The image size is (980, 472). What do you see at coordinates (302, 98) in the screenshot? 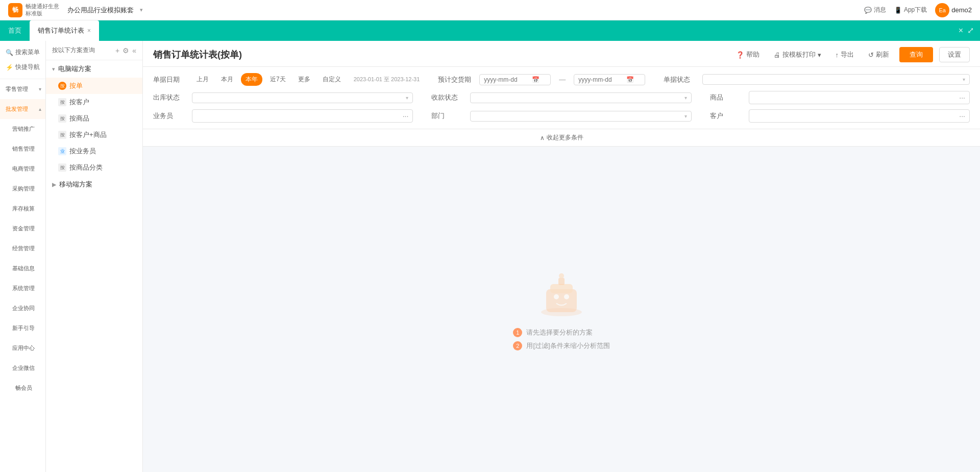
I see `ship-status-select: ▾` at bounding box center [302, 98].